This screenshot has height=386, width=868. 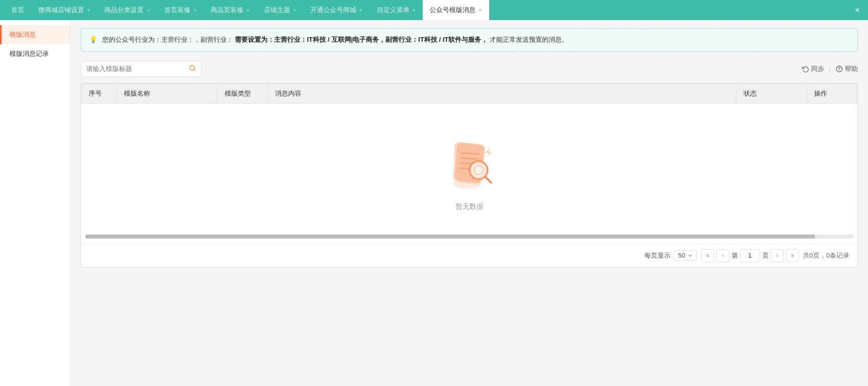 What do you see at coordinates (396, 10) in the screenshot?
I see `tab-custom-menu: 自定义菜单 ×` at bounding box center [396, 10].